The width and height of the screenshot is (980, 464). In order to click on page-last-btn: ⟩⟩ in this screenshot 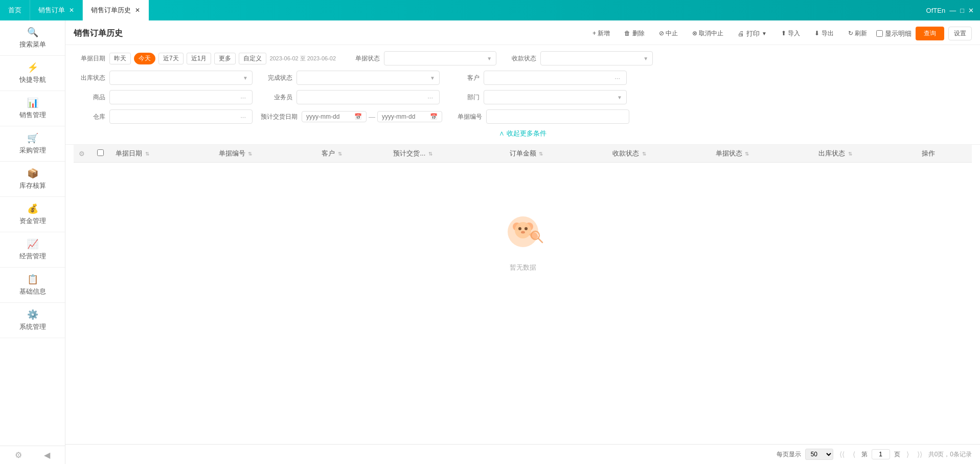, I will do `click(920, 454)`.